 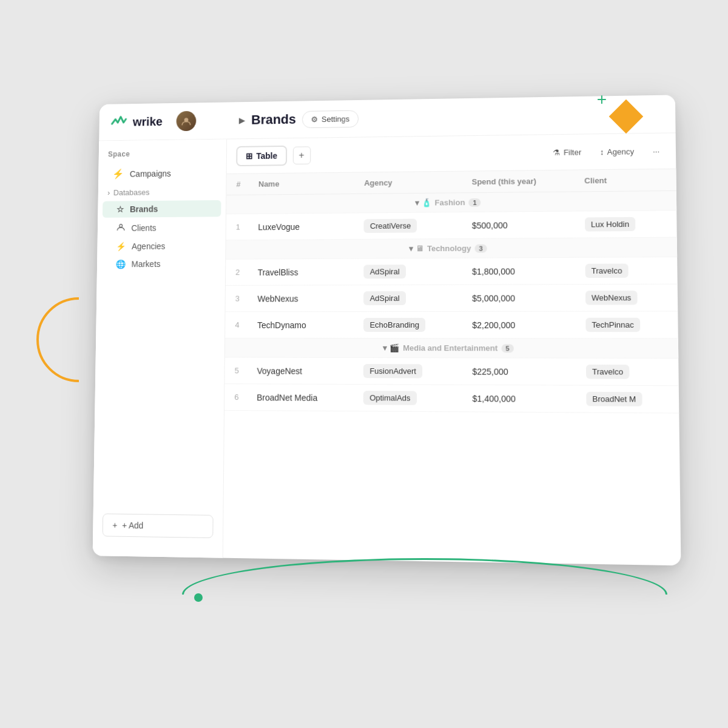 What do you see at coordinates (521, 298) in the screenshot?
I see `cell-spend: $5,000,000` at bounding box center [521, 298].